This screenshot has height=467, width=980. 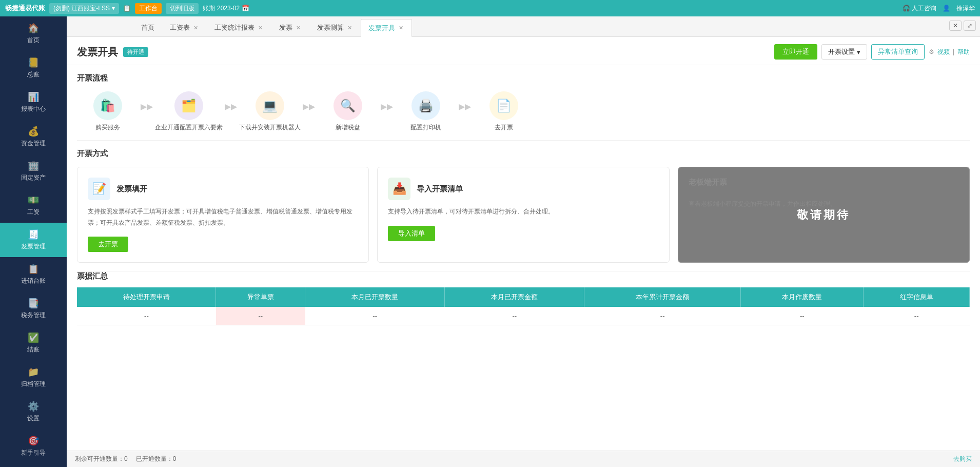 I want to click on tab-home: 首页, so click(x=148, y=28).